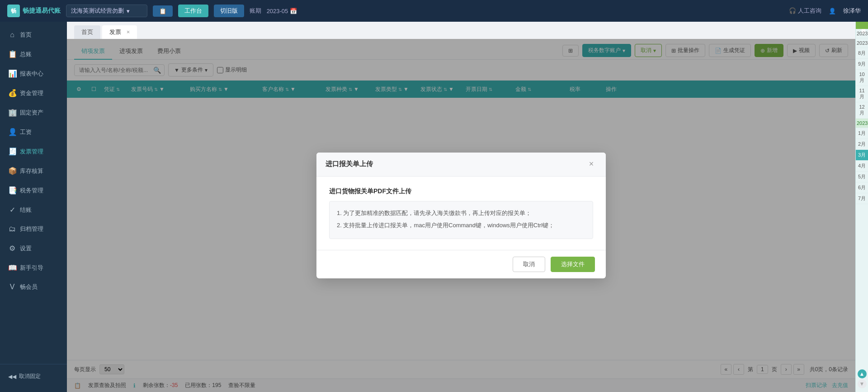 Image resolution: width=868 pixels, height=392 pixels. Describe the element at coordinates (33, 376) in the screenshot. I see `sidebar-bottom: ◀◀ 取消固定` at that location.